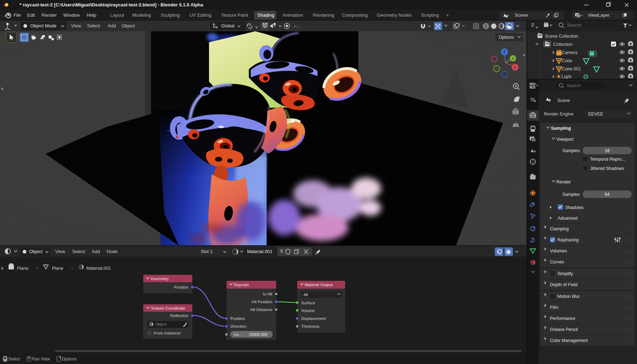 Image resolution: width=637 pixels, height=364 pixels. What do you see at coordinates (41, 359) in the screenshot?
I see `svg-text: Pan View` at bounding box center [41, 359].